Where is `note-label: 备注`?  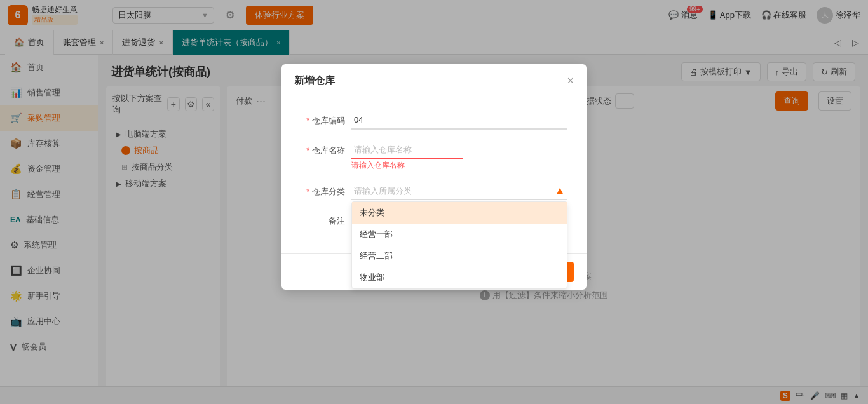 note-label: 备注 is located at coordinates (326, 219).